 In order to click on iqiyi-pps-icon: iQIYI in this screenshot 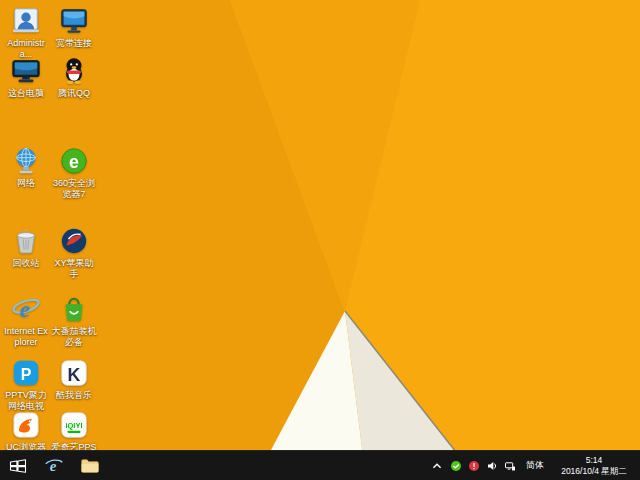, I will do `click(74, 425)`.